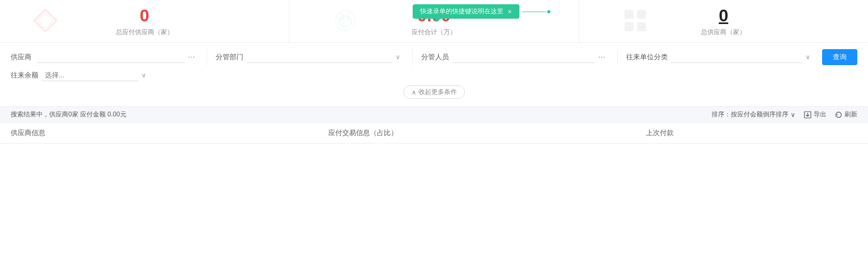  Describe the element at coordinates (434, 115) in the screenshot. I see `result-bar: 搜索结果中，供应商0家 应付金额 0.00元 排序：按应付会额倒序排序 ∨ 导出…` at that location.